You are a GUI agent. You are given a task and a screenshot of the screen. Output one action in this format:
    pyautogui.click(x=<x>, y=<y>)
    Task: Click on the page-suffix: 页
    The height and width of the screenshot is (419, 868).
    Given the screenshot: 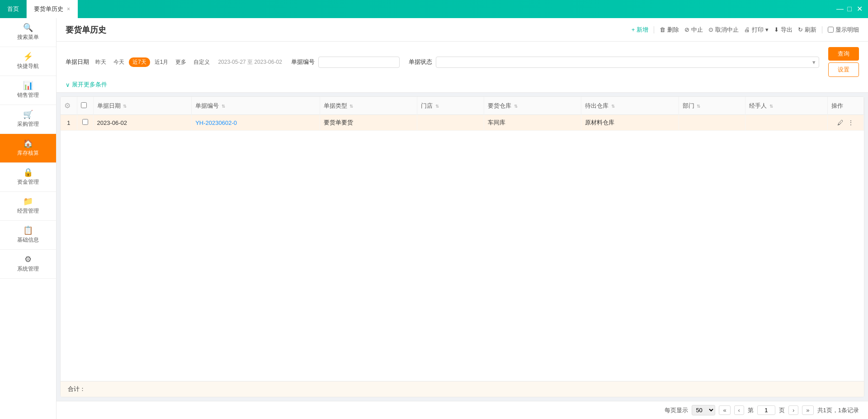 What is the action you would take?
    pyautogui.click(x=782, y=410)
    